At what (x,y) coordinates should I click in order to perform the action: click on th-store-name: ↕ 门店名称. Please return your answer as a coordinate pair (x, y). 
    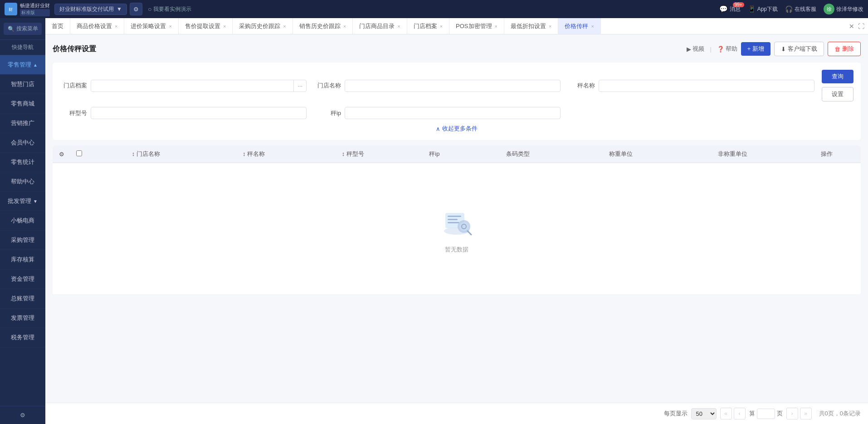
    Looking at the image, I should click on (146, 154).